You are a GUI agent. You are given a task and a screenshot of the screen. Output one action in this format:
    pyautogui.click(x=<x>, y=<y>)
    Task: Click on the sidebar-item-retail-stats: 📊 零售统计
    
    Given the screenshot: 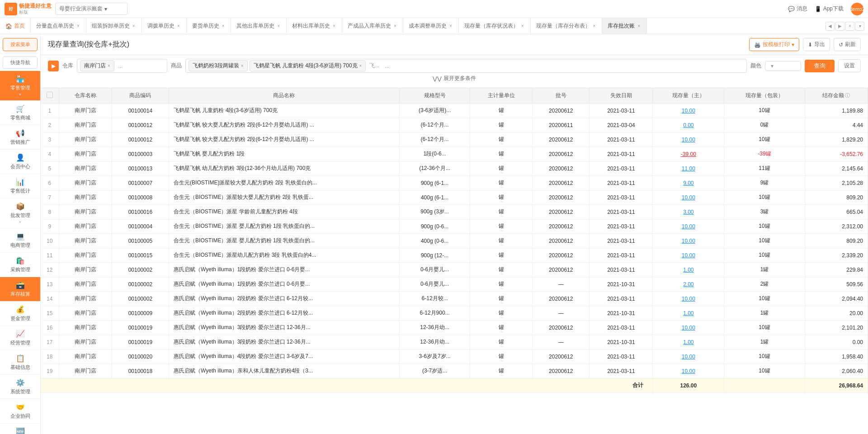 What is the action you would take?
    pyautogui.click(x=20, y=186)
    